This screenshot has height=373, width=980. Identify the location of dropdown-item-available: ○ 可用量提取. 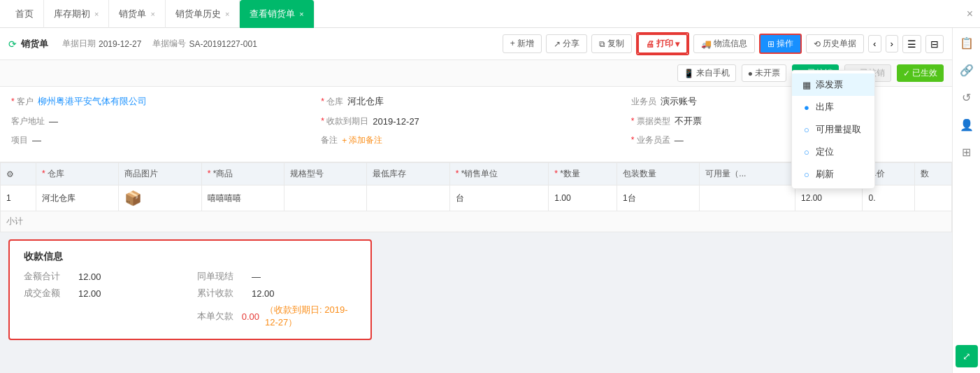
(833, 129).